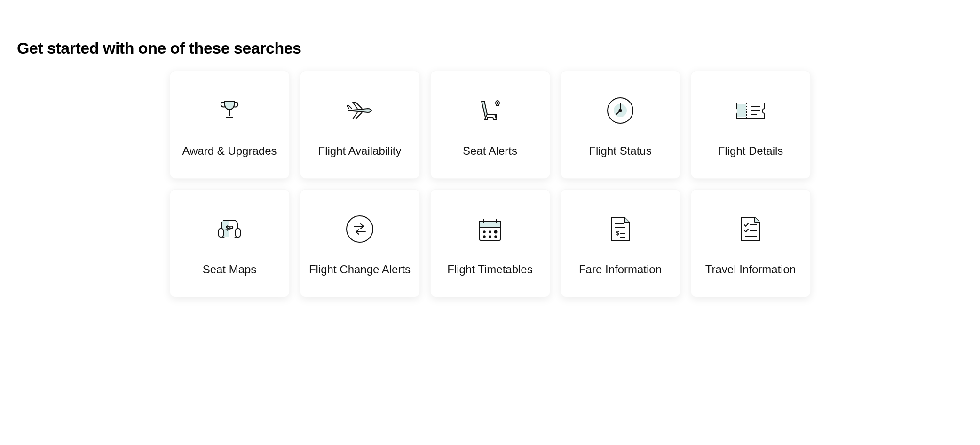  What do you see at coordinates (490, 243) in the screenshot?
I see `card-flight-timetables: Flight Timetables` at bounding box center [490, 243].